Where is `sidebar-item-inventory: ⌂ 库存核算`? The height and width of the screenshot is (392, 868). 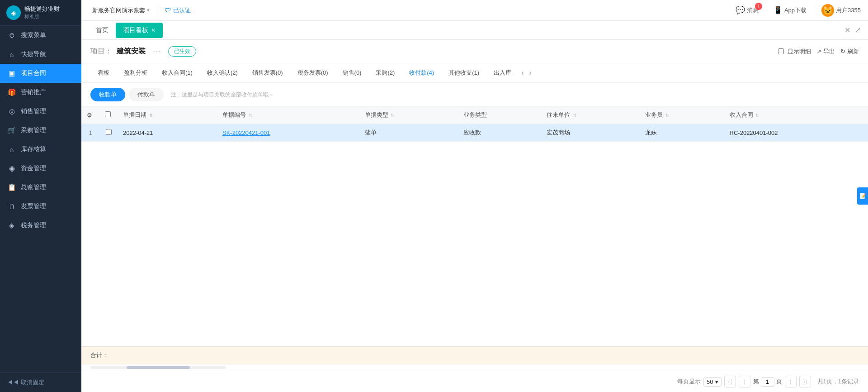
sidebar-item-inventory: ⌂ 库存核算 is located at coordinates (41, 149).